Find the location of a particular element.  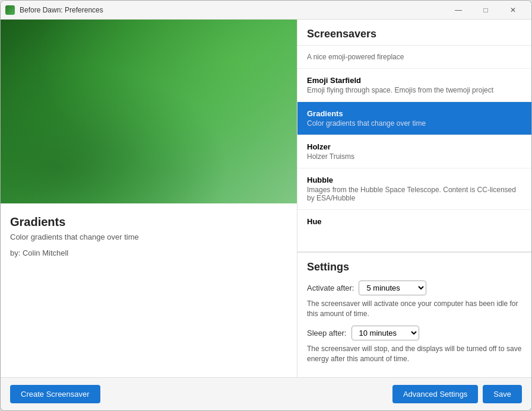

advanced-settings-button: Advanced Settings is located at coordinates (435, 394).